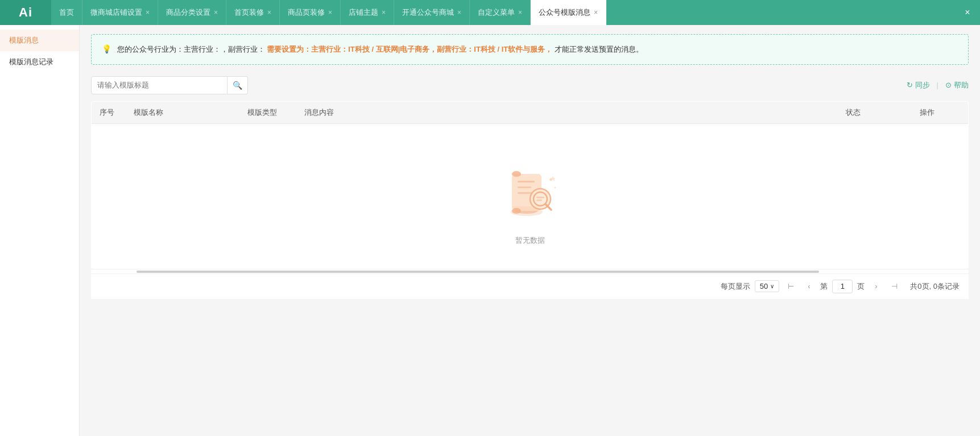 The height and width of the screenshot is (436, 980). What do you see at coordinates (530, 49) in the screenshot?
I see `notice-box: 💡 您的公众号行业为：主营行业：，副营行业： 需要设置为：主营行业：IT科技 /…` at bounding box center [530, 49].